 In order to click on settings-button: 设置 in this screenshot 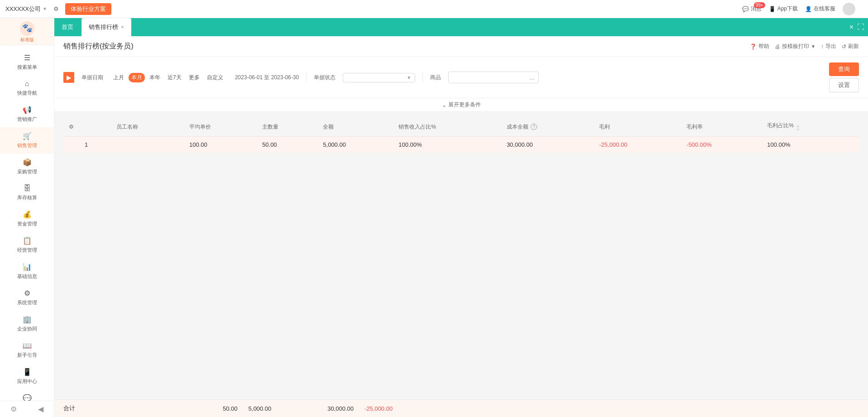, I will do `click(844, 85)`.